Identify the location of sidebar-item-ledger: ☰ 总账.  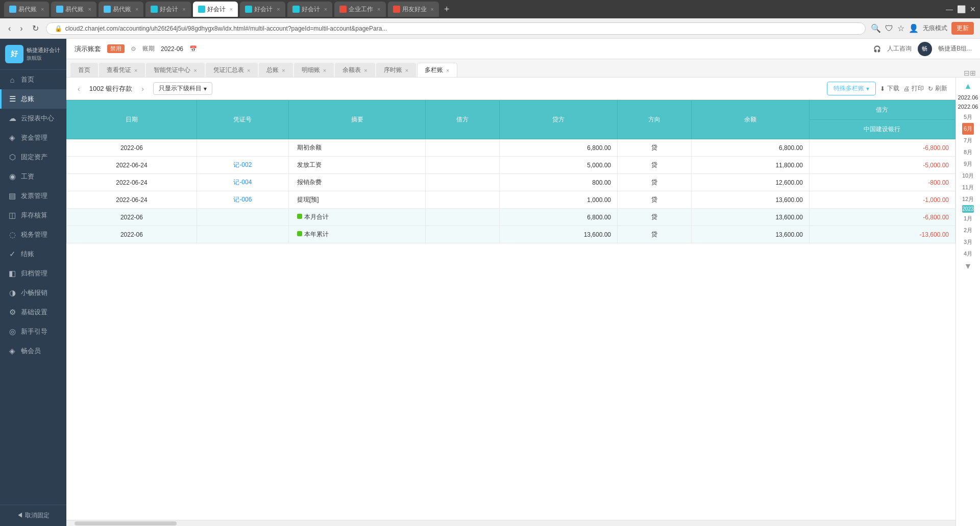
(33, 99).